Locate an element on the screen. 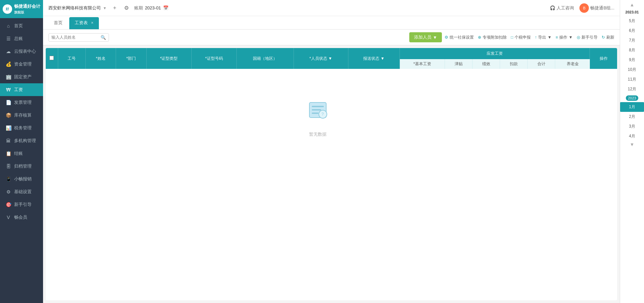 The height and width of the screenshot is (303, 644). refresh-btn: ↻ 刷新 is located at coordinates (608, 38).